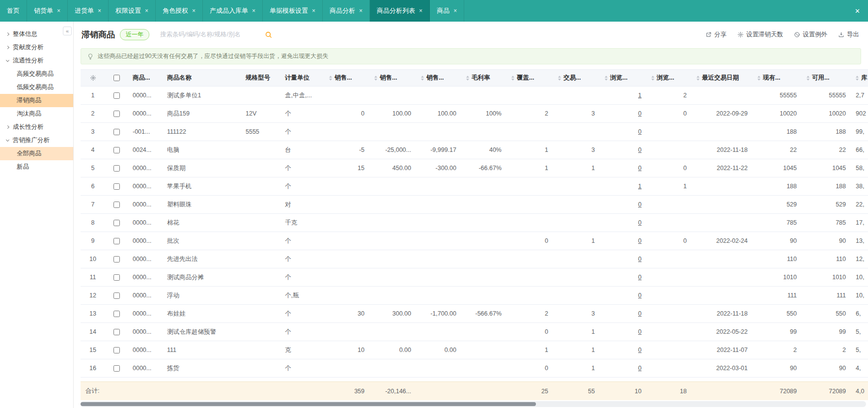 This screenshot has width=868, height=408. Describe the element at coordinates (88, 11) in the screenshot. I see `nav-tab: 进货单×` at that location.